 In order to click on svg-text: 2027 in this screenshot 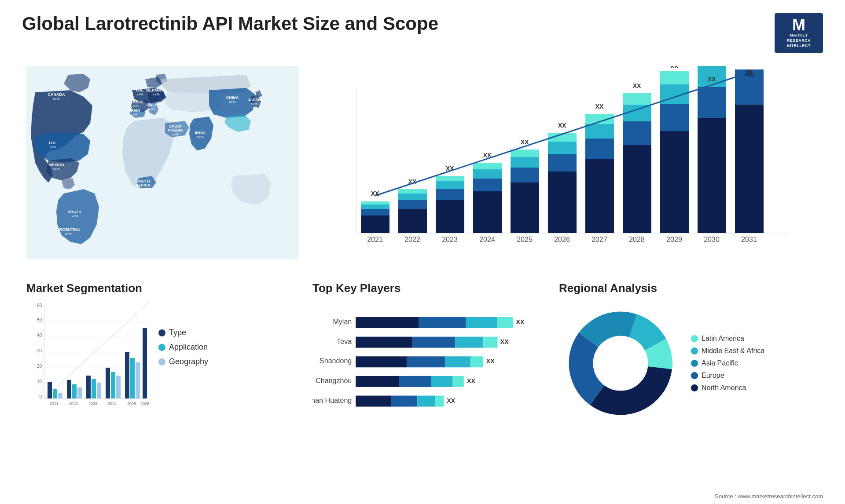, I will do `click(599, 239)`.